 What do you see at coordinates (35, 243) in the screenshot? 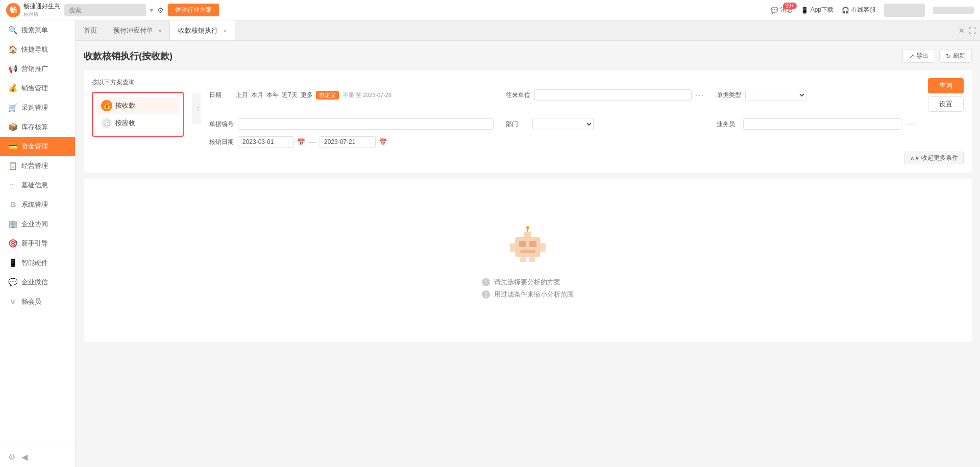
I see `sidebar-item-label: 新手引导` at bounding box center [35, 243].